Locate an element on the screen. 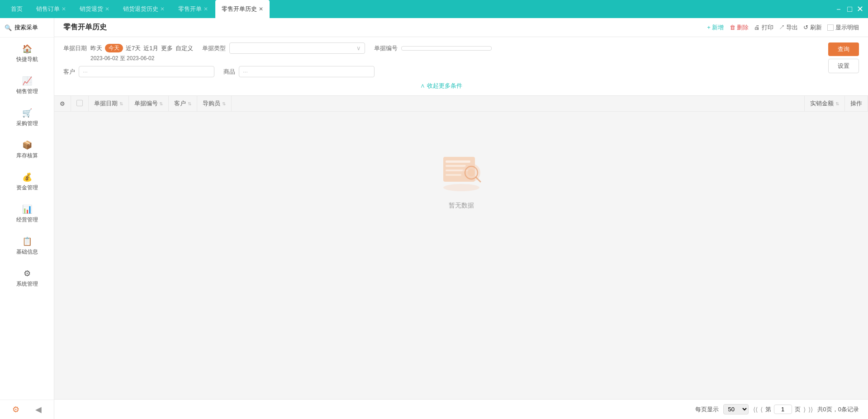 The width and height of the screenshot is (868, 419). goods-input: ··· is located at coordinates (307, 71).